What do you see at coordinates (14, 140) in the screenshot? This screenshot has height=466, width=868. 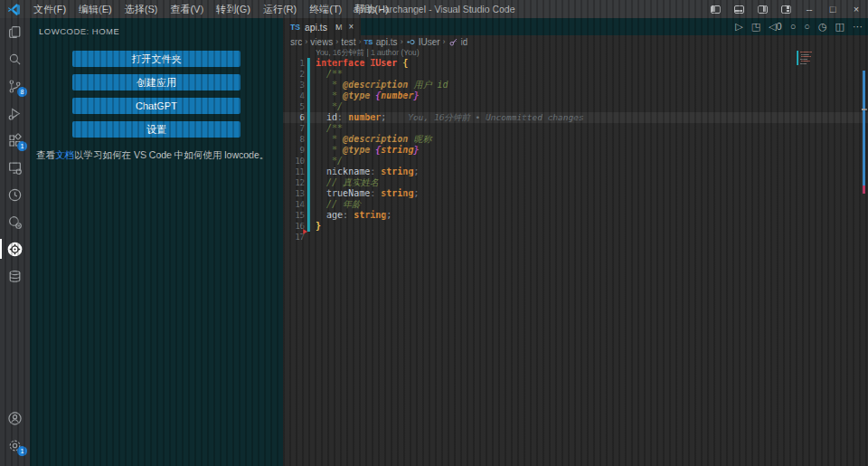 I see `activity-item-extensions: 1` at bounding box center [14, 140].